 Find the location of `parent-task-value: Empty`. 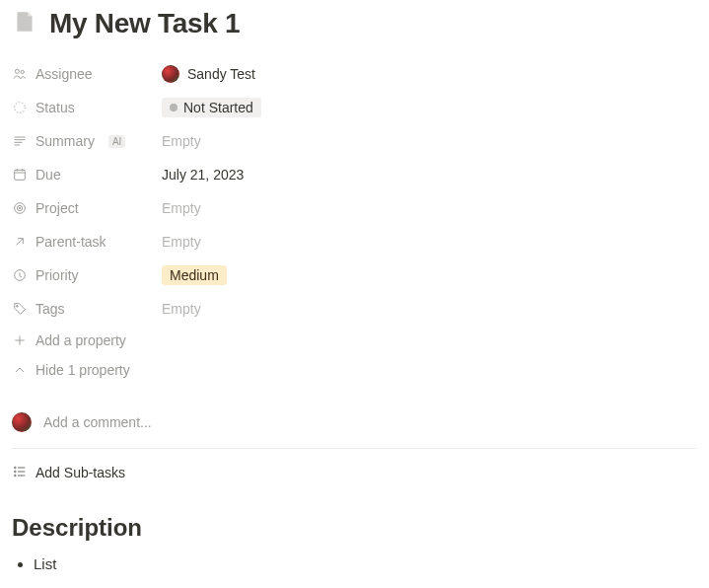

parent-task-value: Empty is located at coordinates (181, 242).